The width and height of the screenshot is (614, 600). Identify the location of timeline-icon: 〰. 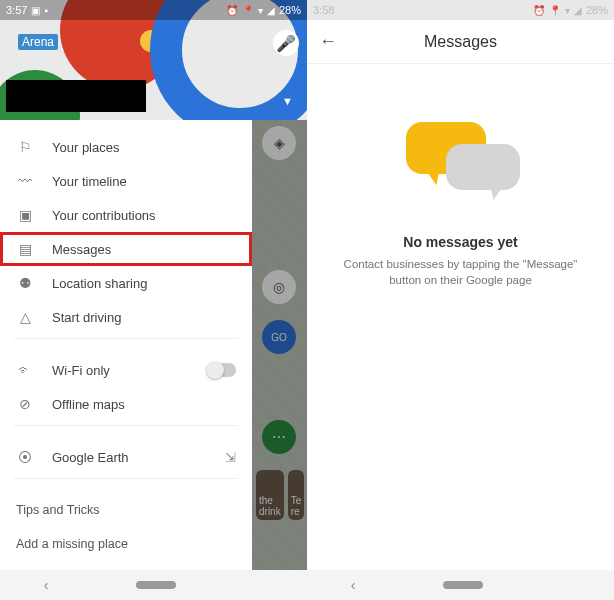
(25, 181).